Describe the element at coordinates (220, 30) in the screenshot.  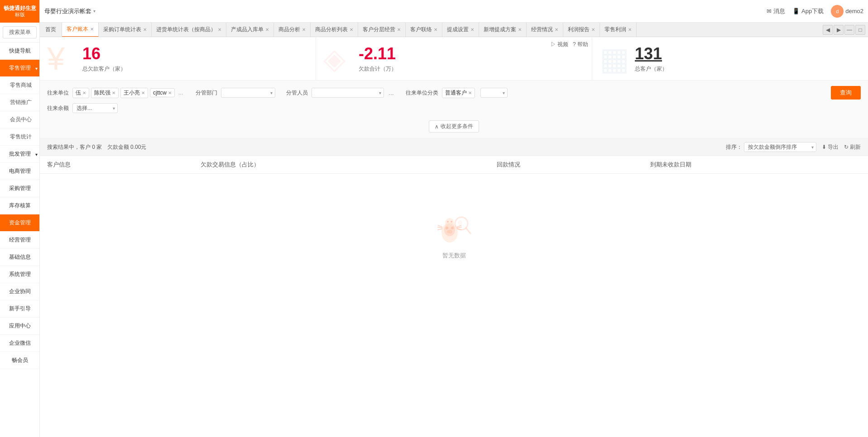
I see `tab-close-inbound-stats: ✕` at that location.